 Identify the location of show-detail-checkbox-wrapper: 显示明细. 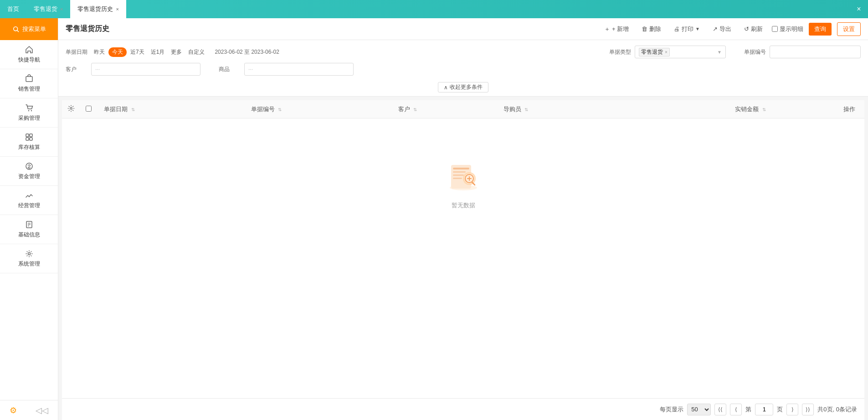
(787, 29).